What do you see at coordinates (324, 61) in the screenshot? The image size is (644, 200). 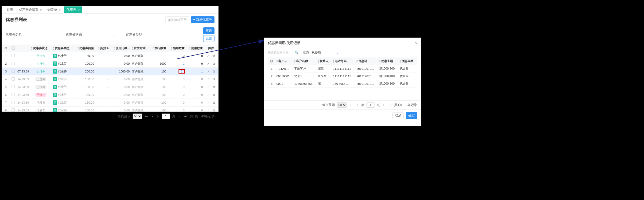 I see `col-contact: 联系人` at bounding box center [324, 61].